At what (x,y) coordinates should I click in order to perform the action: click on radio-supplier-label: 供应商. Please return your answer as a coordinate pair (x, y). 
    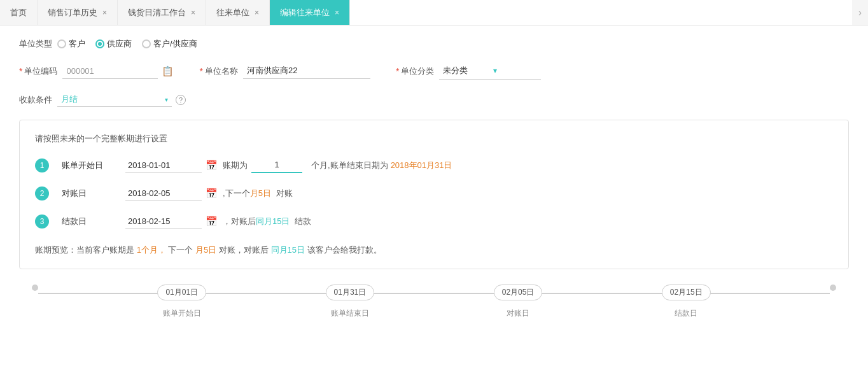
    Looking at the image, I should click on (120, 44).